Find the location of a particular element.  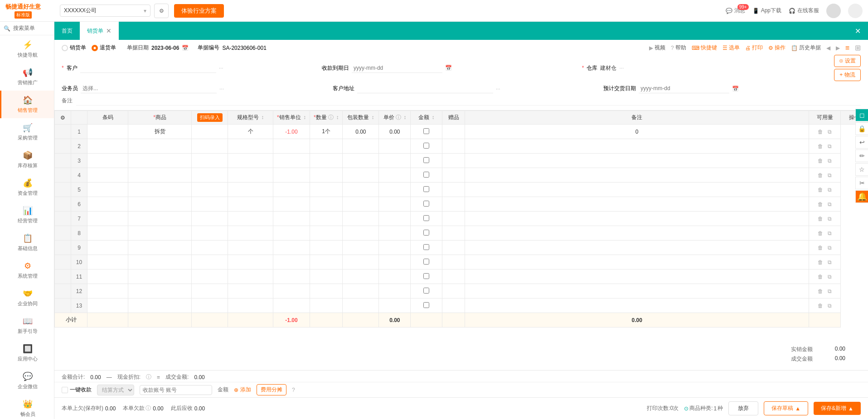

sidebar-item-finance: 💰 资金管理 is located at coordinates (27, 188).